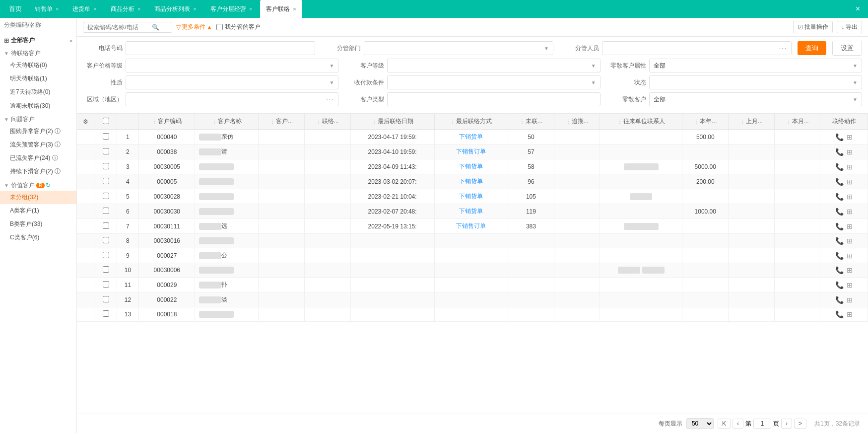 Image resolution: width=868 pixels, height=433 pixels. I want to click on customer-type-column-header: ⋮客户..., so click(282, 122).